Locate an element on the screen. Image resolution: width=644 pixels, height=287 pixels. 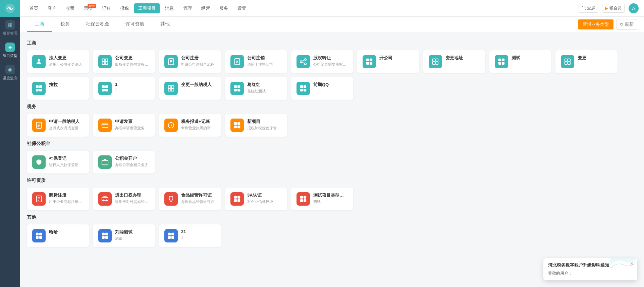
service-card-c3: 公司注册 申请公司注册全流程 is located at coordinates (190, 62).